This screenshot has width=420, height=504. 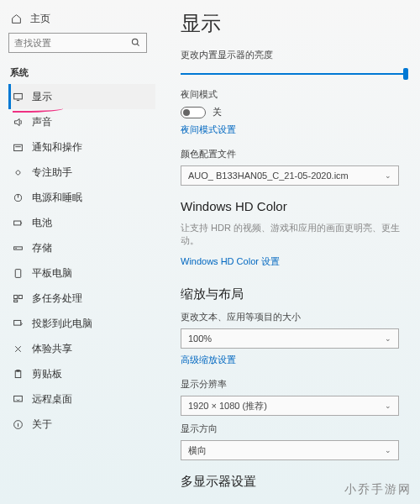 What do you see at coordinates (294, 74) in the screenshot?
I see `slider-track` at bounding box center [294, 74].